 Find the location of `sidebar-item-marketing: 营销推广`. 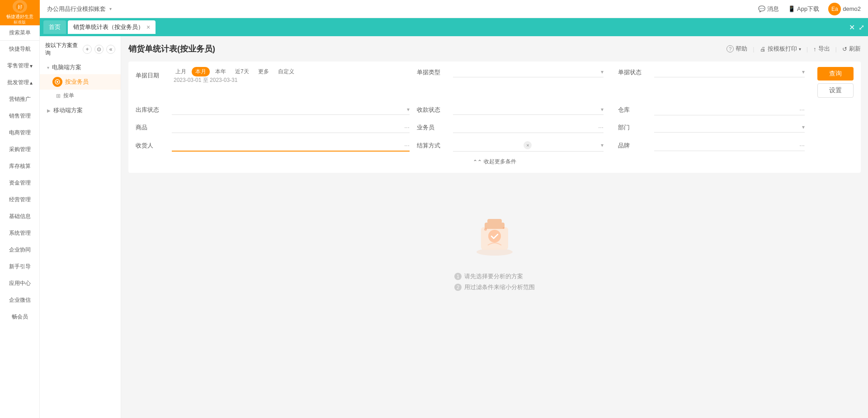

sidebar-item-marketing: 营销推广 is located at coordinates (20, 100).